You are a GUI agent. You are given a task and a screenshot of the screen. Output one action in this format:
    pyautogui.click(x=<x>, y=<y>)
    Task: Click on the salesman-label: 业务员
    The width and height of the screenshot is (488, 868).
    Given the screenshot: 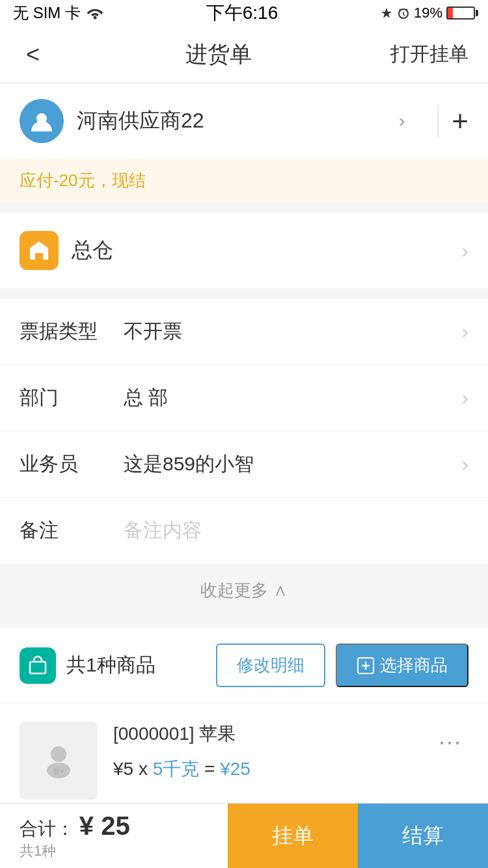 What is the action you would take?
    pyautogui.click(x=65, y=465)
    